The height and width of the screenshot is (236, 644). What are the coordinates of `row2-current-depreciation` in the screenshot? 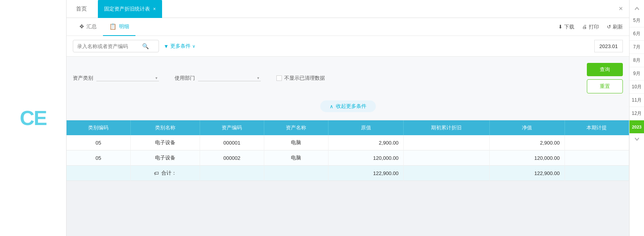 It's located at (597, 158).